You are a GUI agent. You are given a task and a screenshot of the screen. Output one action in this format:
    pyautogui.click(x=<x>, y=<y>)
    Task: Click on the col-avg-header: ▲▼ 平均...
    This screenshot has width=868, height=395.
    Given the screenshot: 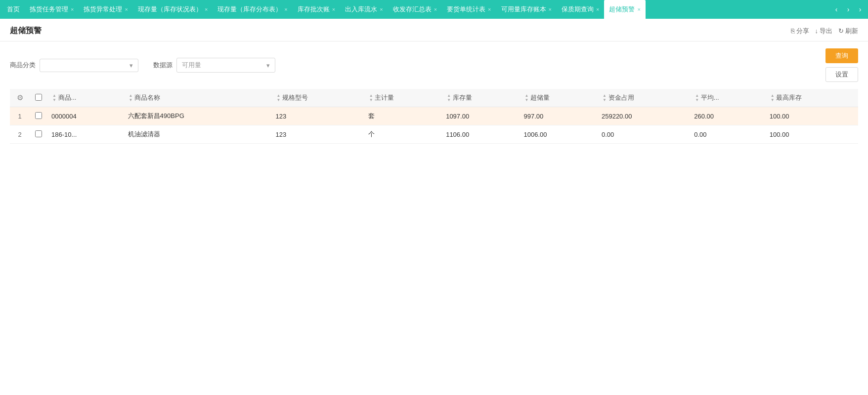 What is the action you would take?
    pyautogui.click(x=728, y=98)
    